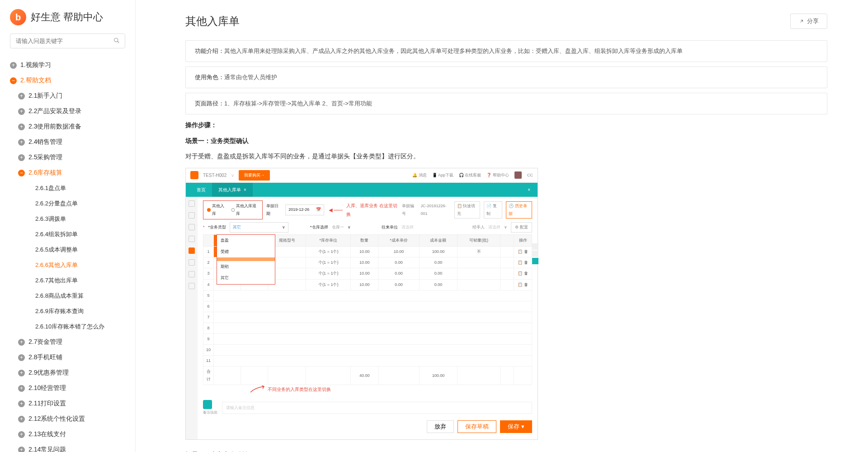 The width and height of the screenshot is (868, 452). Describe the element at coordinates (68, 265) in the screenshot. I see `nav-sub-item-current: 2.6.6其他入库单` at that location.